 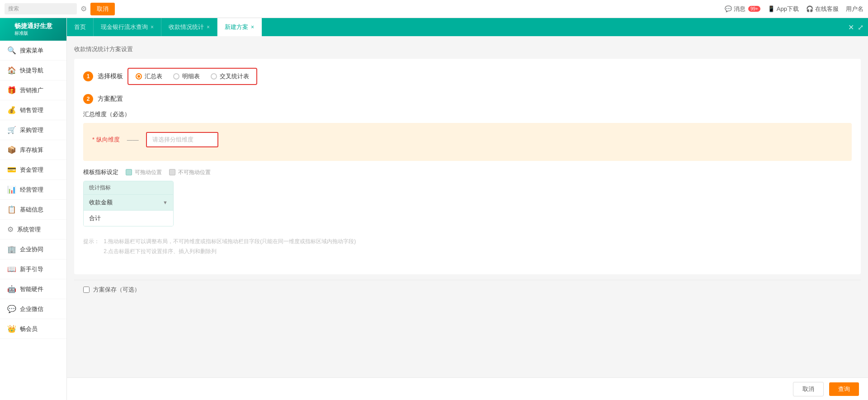 What do you see at coordinates (128, 203) in the screenshot?
I see `indicator-table: 统计指标 收款金额 ▼ 合计` at bounding box center [128, 203].